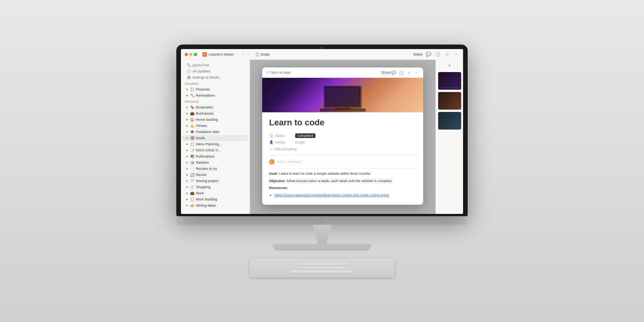  Describe the element at coordinates (401, 72) in the screenshot. I see `modal-clock-icon: 🕐` at that location.